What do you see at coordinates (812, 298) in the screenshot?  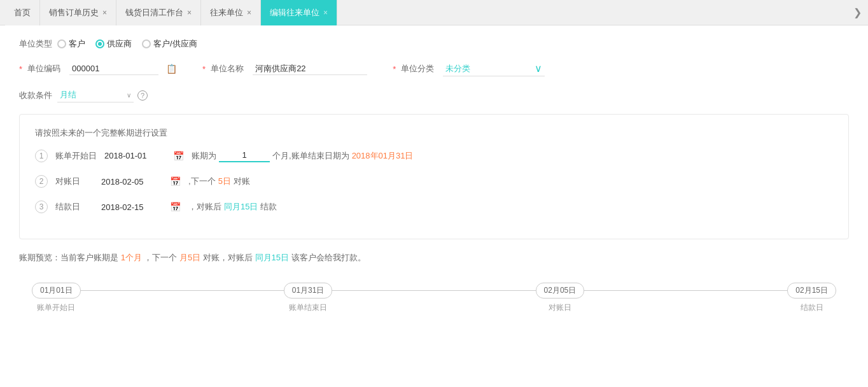 I see `timeline-point-4: 02月15日 结款日` at bounding box center [812, 298].